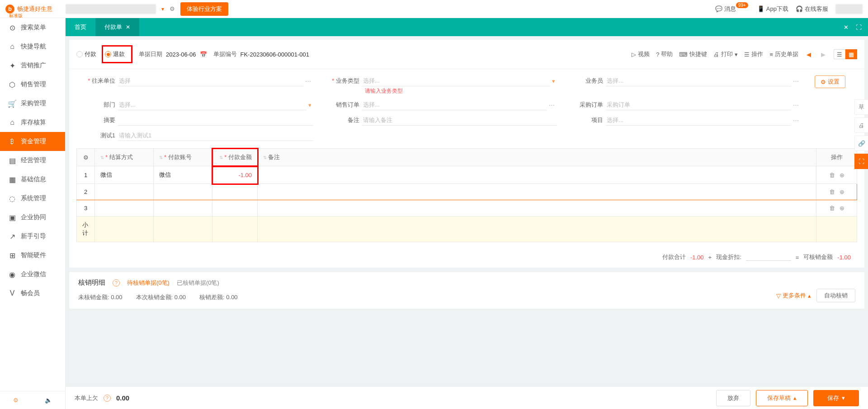  What do you see at coordinates (849, 9) in the screenshot?
I see `user-avatar` at bounding box center [849, 9].